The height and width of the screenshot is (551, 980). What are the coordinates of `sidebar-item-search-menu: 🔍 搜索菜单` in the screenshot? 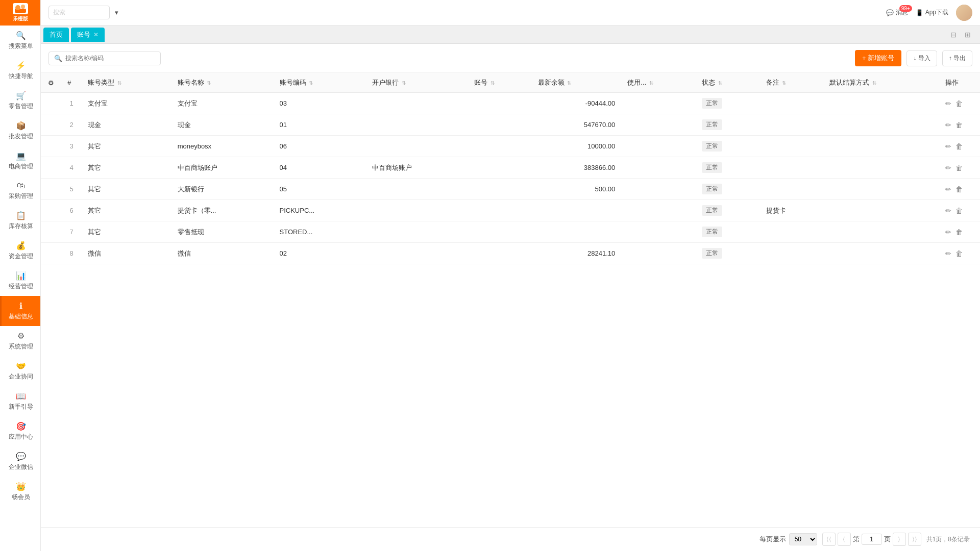 It's located at (20, 41).